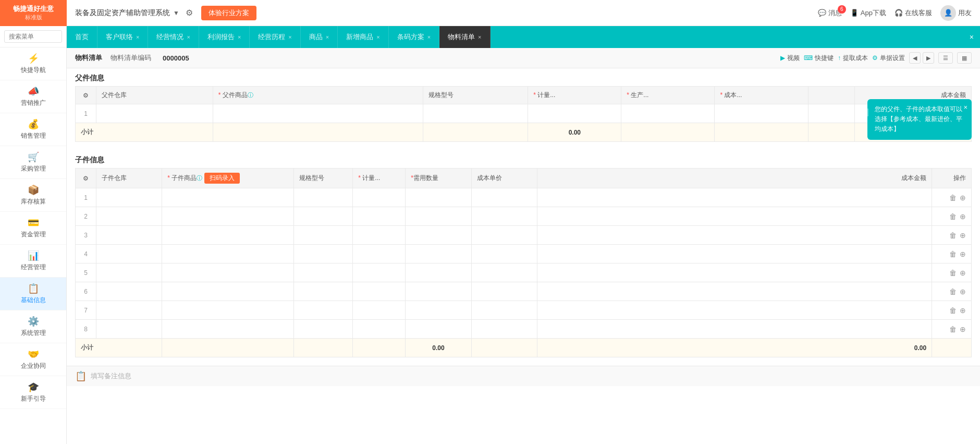  What do you see at coordinates (33, 129) in the screenshot?
I see `sidebar-item-sales: 💰 销售管理` at bounding box center [33, 129].